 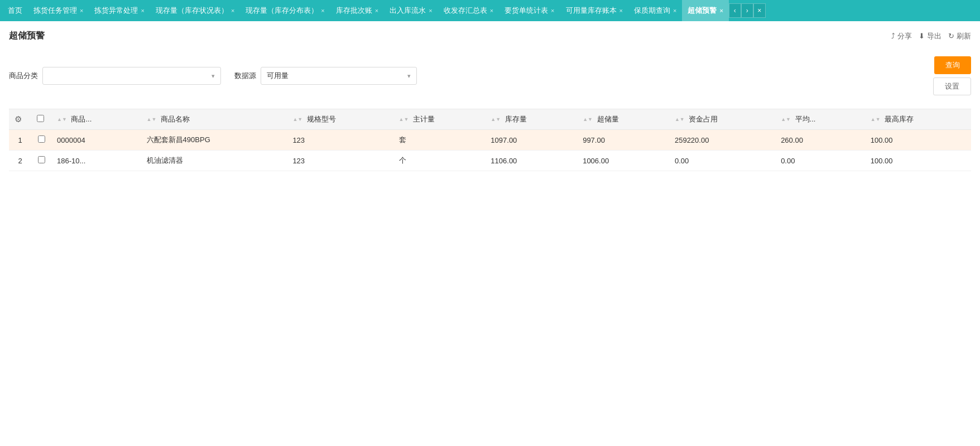 What do you see at coordinates (96, 140) in the screenshot?
I see `product-code-cell: 0000004` at bounding box center [96, 140].